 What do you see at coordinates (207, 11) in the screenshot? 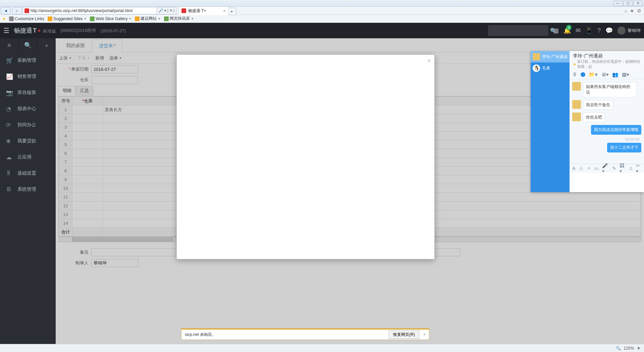
I see `browser-tabstrip: 畅捷通 T+ × ▸` at bounding box center [207, 11].